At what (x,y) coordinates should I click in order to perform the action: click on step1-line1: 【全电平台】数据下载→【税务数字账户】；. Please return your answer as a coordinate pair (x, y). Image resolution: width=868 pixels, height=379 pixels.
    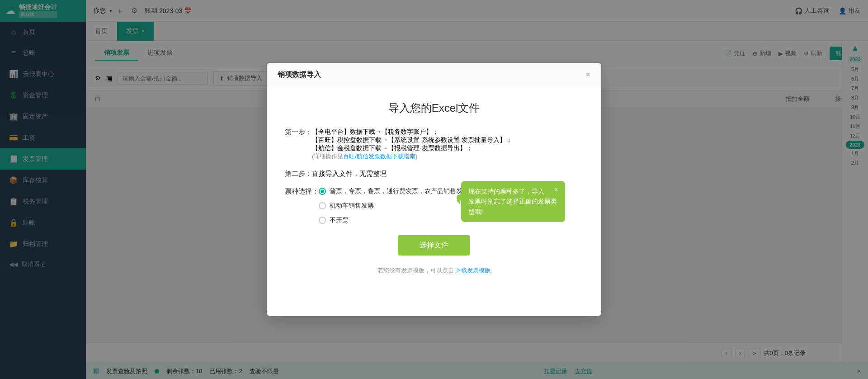
    Looking at the image, I should click on (412, 132).